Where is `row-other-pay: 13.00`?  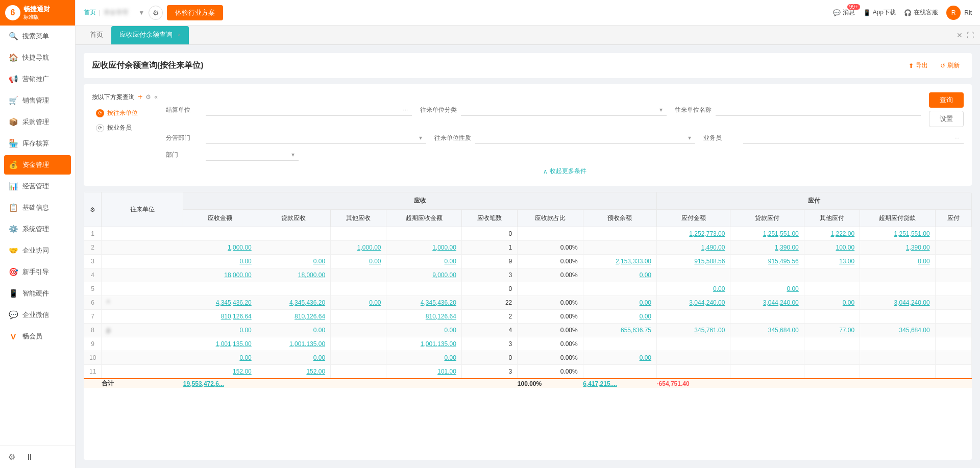
row-other-pay: 13.00 is located at coordinates (832, 261).